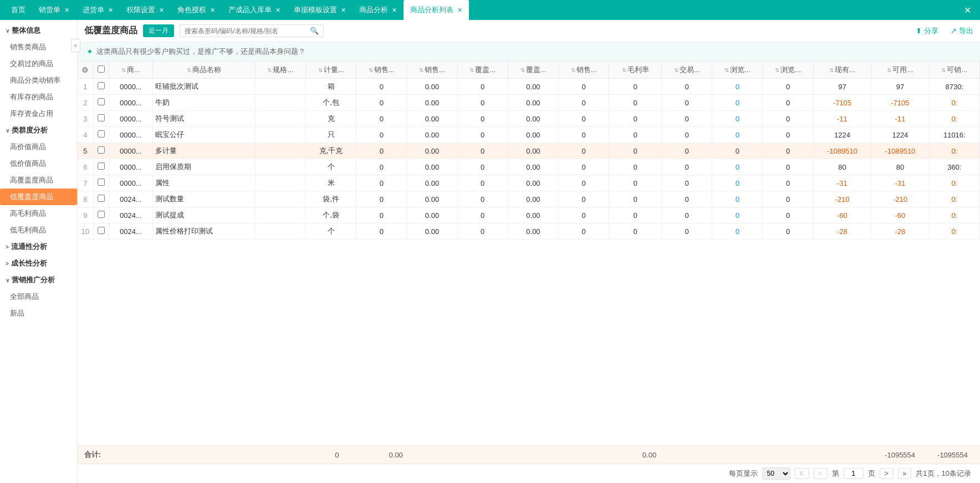  I want to click on sidebar-item-high-margin: 高毛利商品, so click(39, 213).